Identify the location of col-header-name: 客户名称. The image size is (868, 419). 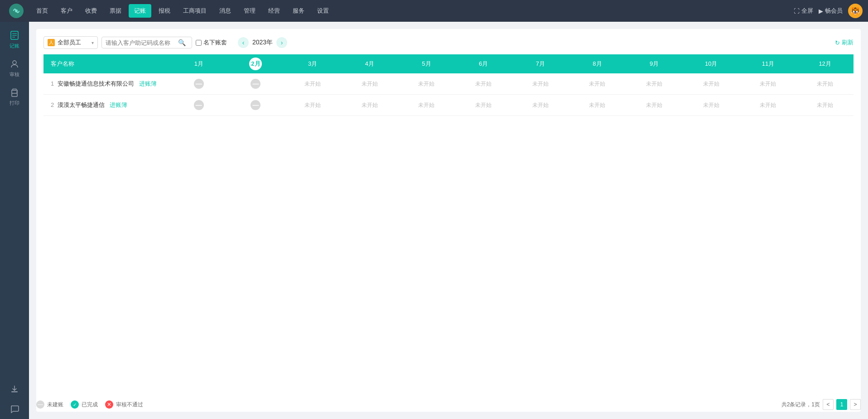
(107, 64).